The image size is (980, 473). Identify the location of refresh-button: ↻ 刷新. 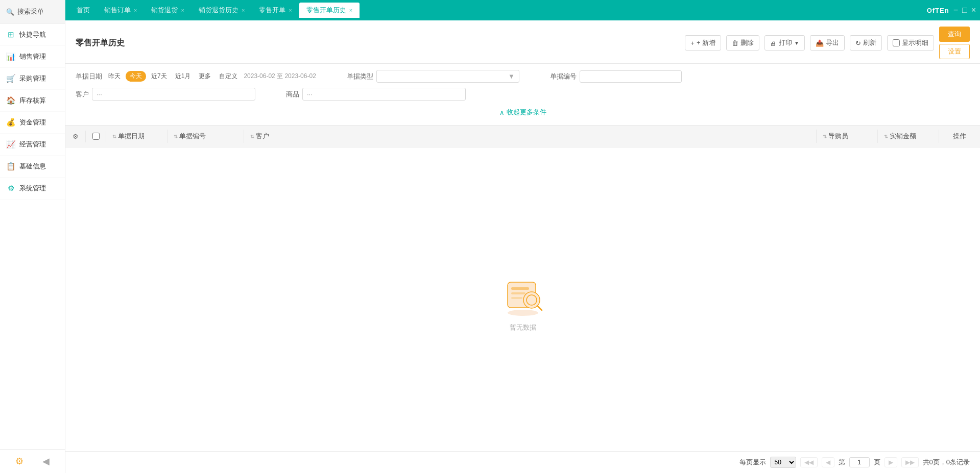
(866, 43).